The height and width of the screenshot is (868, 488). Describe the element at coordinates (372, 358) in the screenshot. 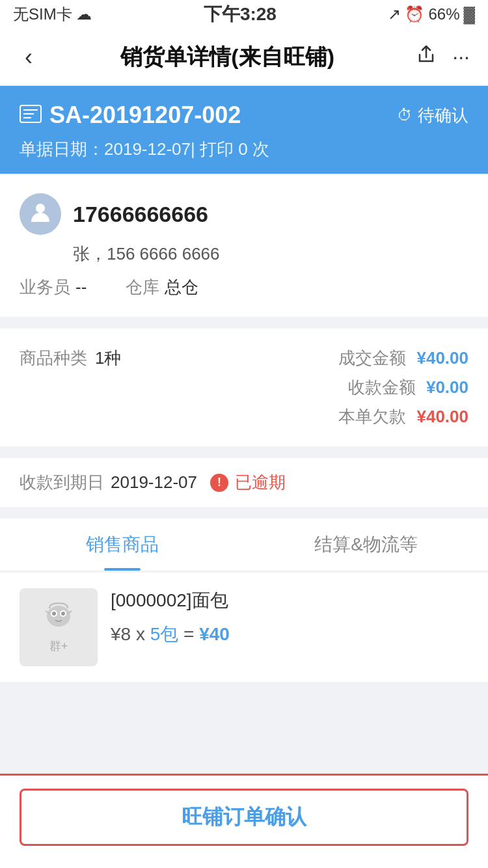

I see `transaction-label: 成交金额` at that location.